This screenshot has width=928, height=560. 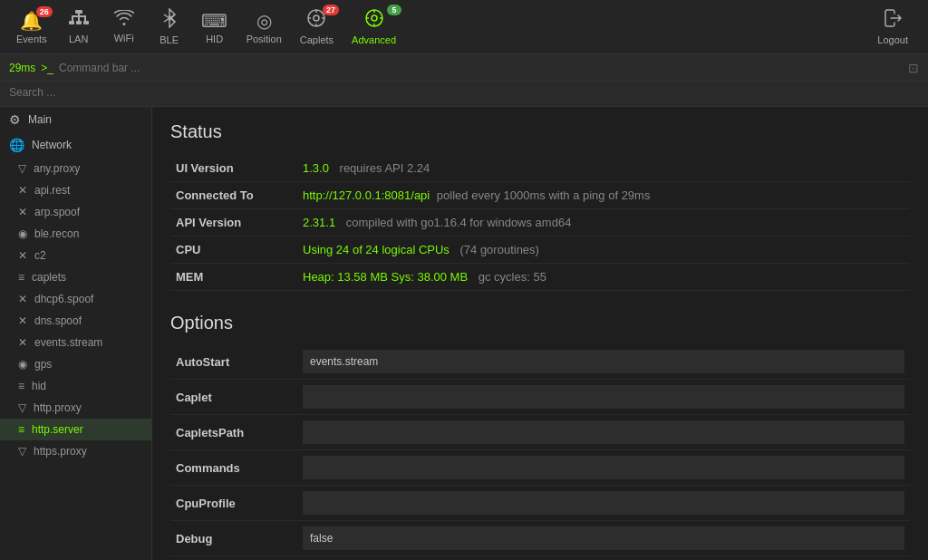 What do you see at coordinates (604, 538) in the screenshot?
I see `debug-input` at bounding box center [604, 538].